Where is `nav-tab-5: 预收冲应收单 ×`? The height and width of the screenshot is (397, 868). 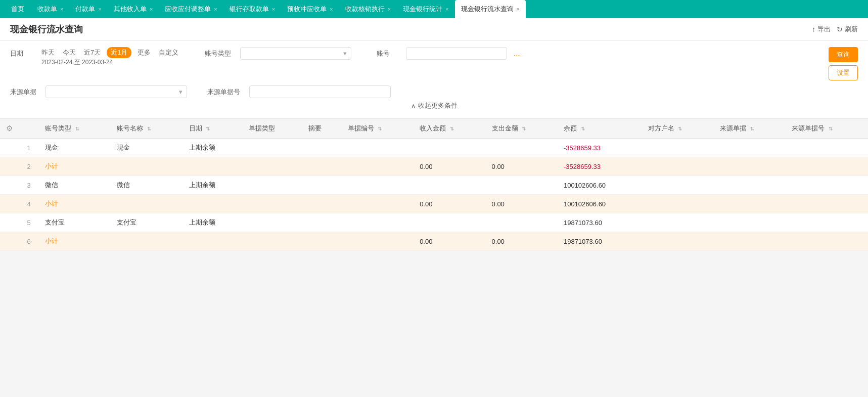 nav-tab-5: 预收冲应收单 × is located at coordinates (310, 9).